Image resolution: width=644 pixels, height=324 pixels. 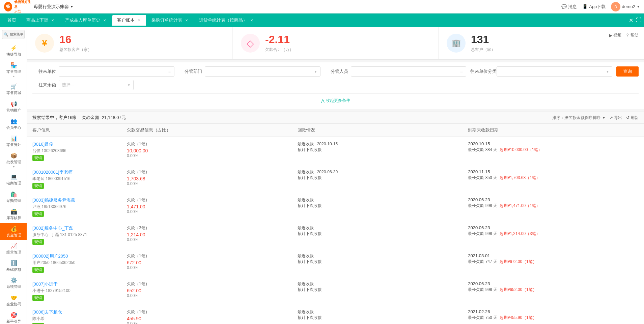 I want to click on retail-store-icon: 🛒, so click(x=14, y=86).